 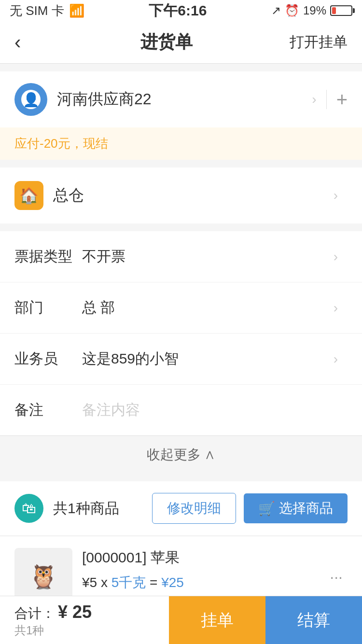 I want to click on dept-label: 部门, so click(x=48, y=308).